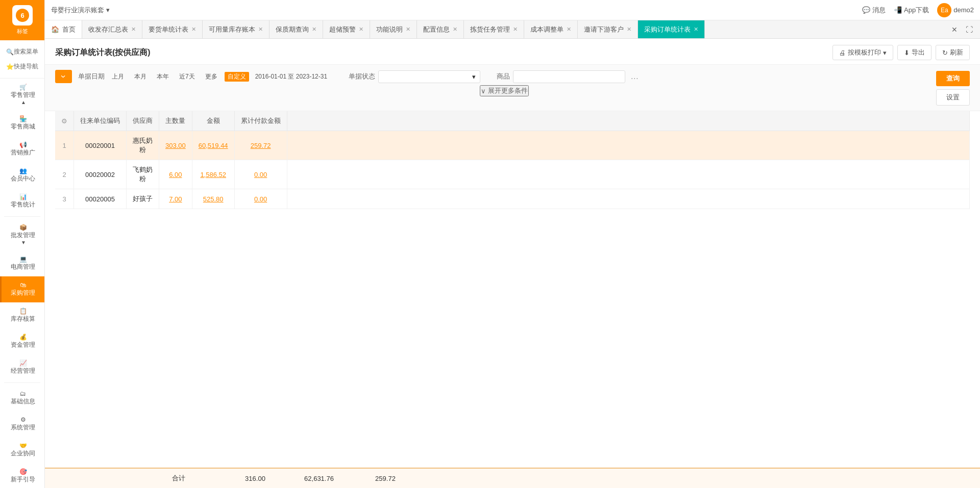 The width and height of the screenshot is (980, 488). I want to click on tab-invite-downstream: 邀请下游客户 ✕, so click(608, 30).